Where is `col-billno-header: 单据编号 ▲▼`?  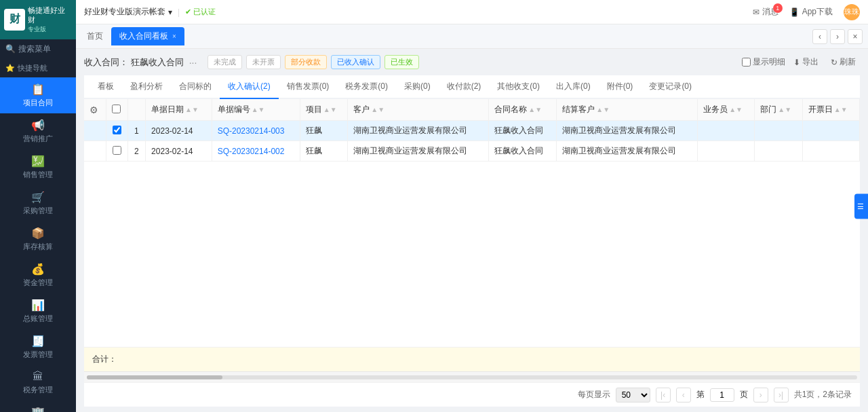
col-billno-header: 单据编号 ▲▼ is located at coordinates (256, 110).